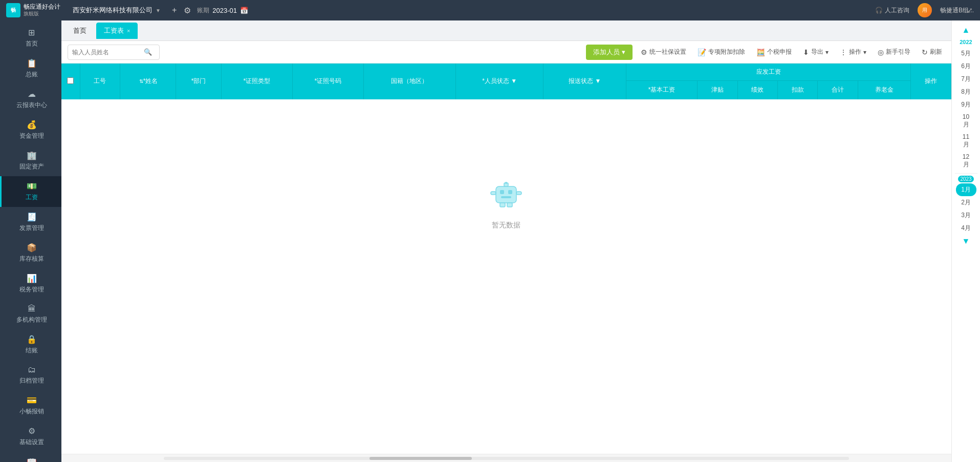 The width and height of the screenshot is (980, 462). Describe the element at coordinates (817, 52) in the screenshot. I see `export-label: 导出` at that location.